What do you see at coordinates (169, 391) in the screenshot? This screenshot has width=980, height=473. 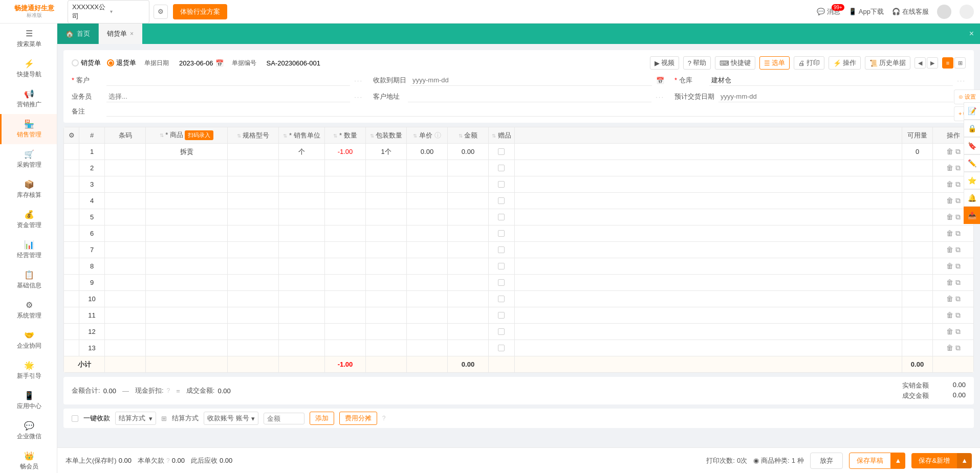 I see `discount-help-icon: ?` at bounding box center [169, 391].